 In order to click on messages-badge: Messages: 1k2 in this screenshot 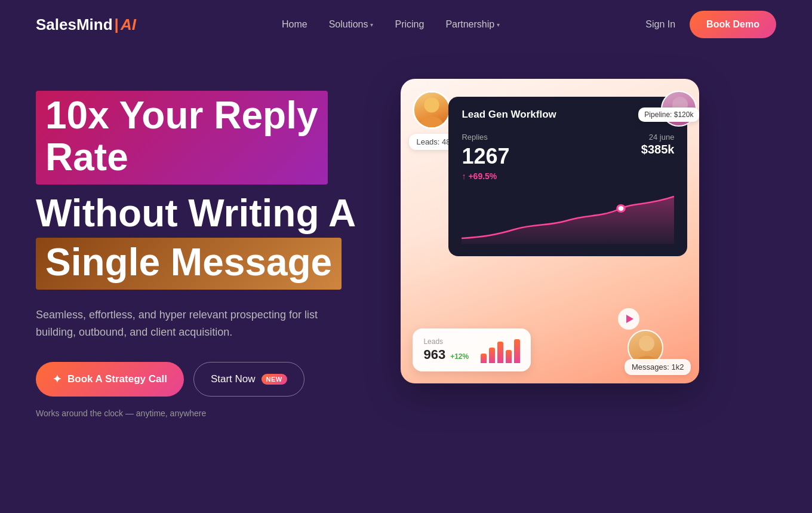, I will do `click(658, 367)`.